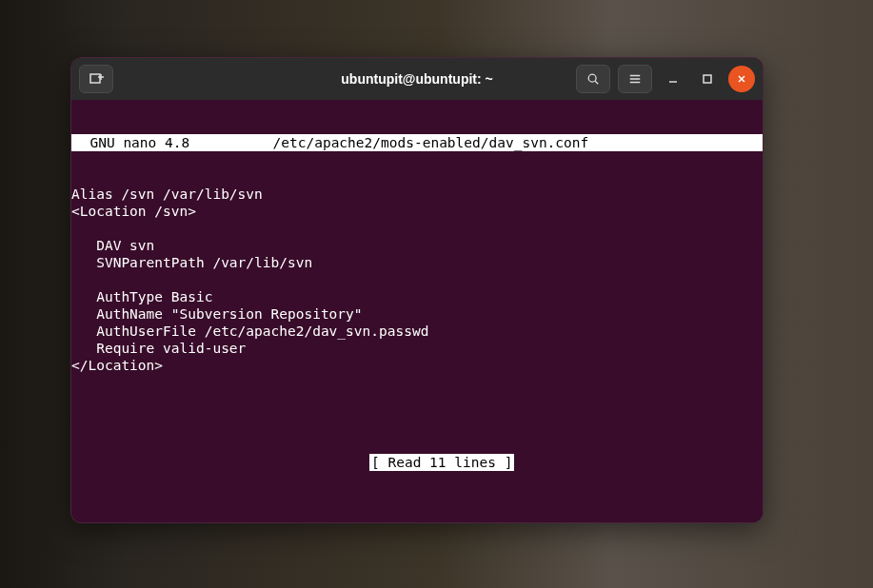  I want to click on shortcut-get-help: ^GGet Help, so click(129, 523).